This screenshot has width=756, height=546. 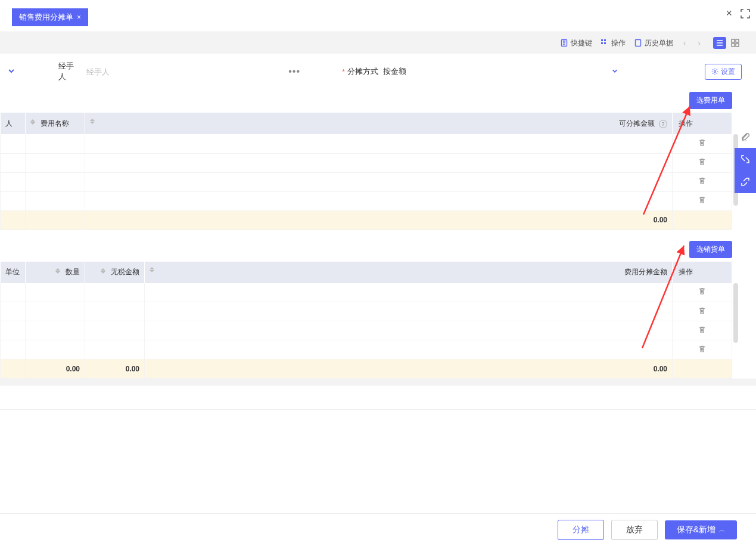 What do you see at coordinates (663, 124) in the screenshot?
I see `help-icon: ?` at bounding box center [663, 124].